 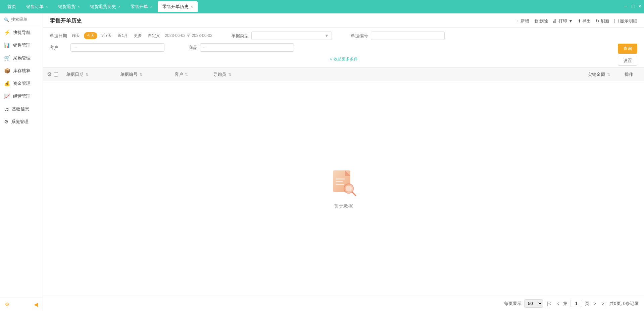 What do you see at coordinates (21, 58) in the screenshot?
I see `sidebar-item-purchase-mgmt: 🛒 采购管理` at bounding box center [21, 58].